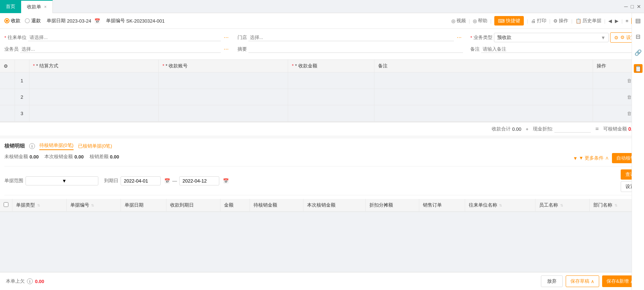 The image size is (644, 290). What do you see at coordinates (500, 205) in the screenshot?
I see `sort-partner-icon: ⇅` at bounding box center [500, 205].